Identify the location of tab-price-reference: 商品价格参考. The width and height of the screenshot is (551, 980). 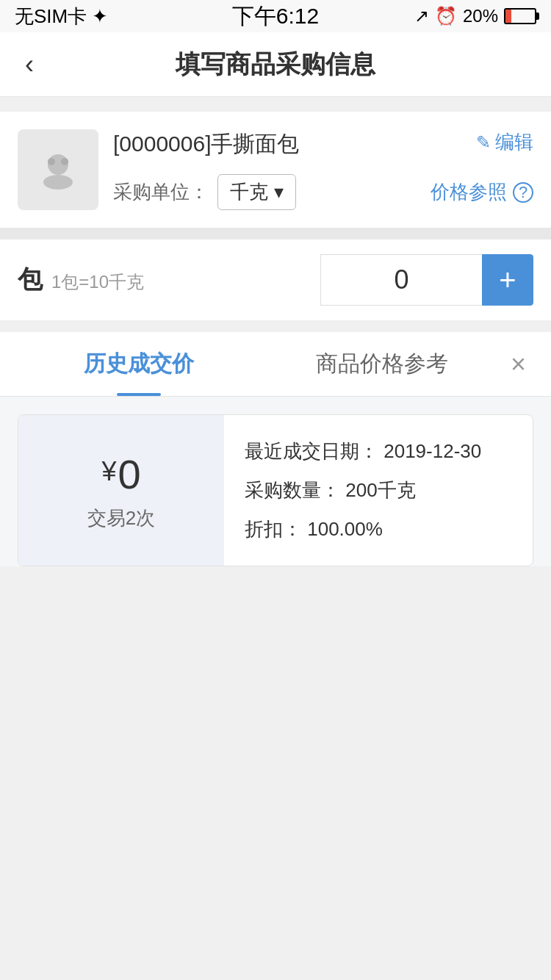
(381, 364).